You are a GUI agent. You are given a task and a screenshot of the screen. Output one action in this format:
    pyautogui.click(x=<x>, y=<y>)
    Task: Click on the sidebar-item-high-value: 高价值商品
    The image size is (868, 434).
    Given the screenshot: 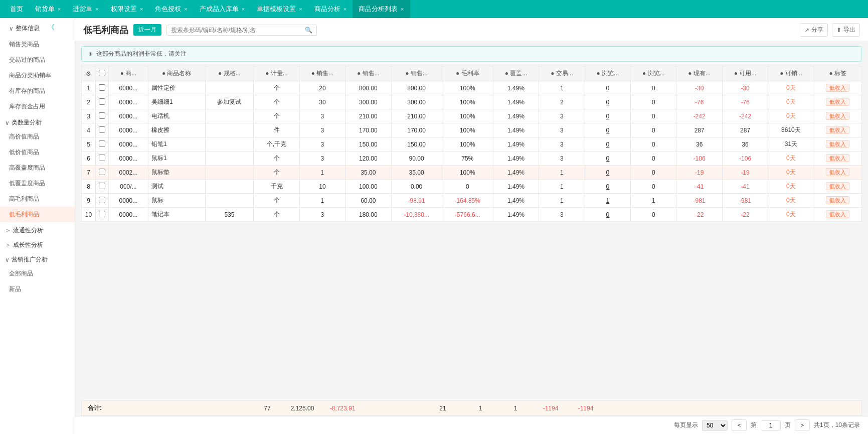 What is the action you would take?
    pyautogui.click(x=37, y=136)
    